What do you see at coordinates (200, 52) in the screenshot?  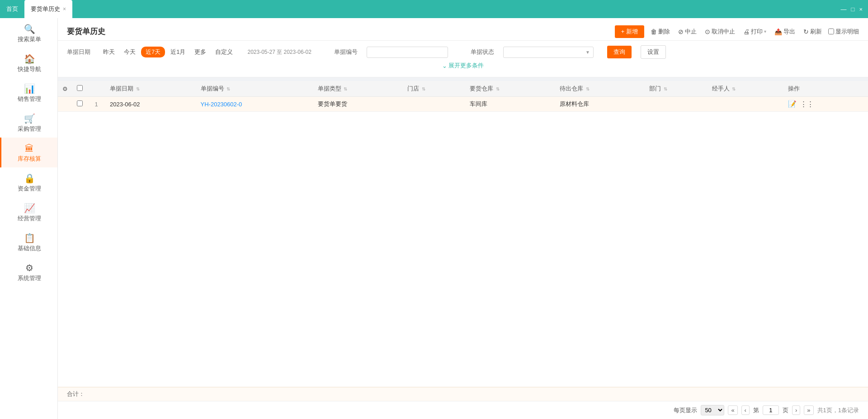 I see `date-btn-more: 更多` at bounding box center [200, 52].